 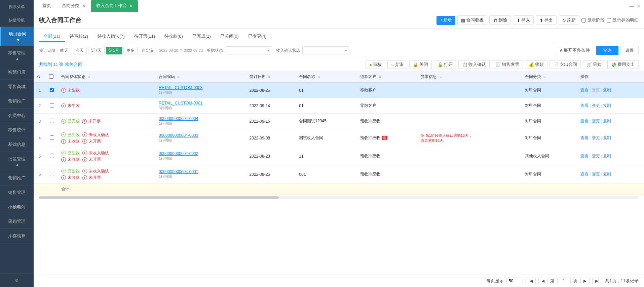 I want to click on sidebar-item-marketing: 营销推广, so click(x=17, y=101).